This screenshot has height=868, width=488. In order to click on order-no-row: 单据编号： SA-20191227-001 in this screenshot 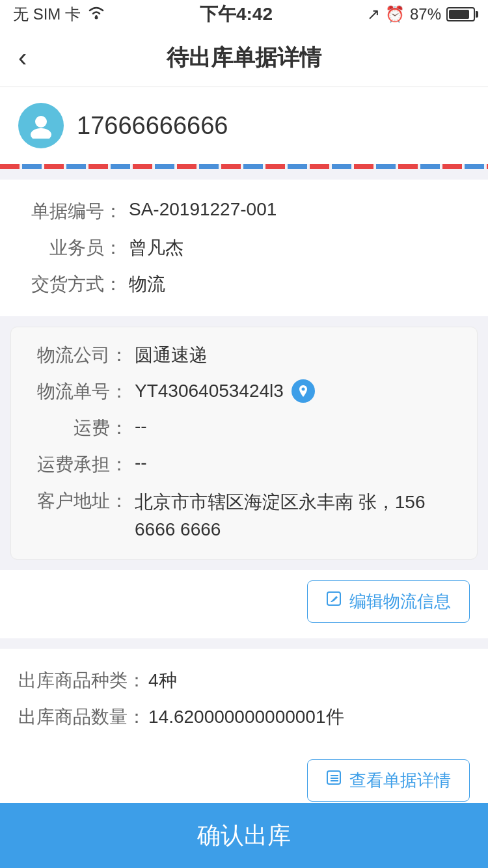, I will do `click(244, 211)`.